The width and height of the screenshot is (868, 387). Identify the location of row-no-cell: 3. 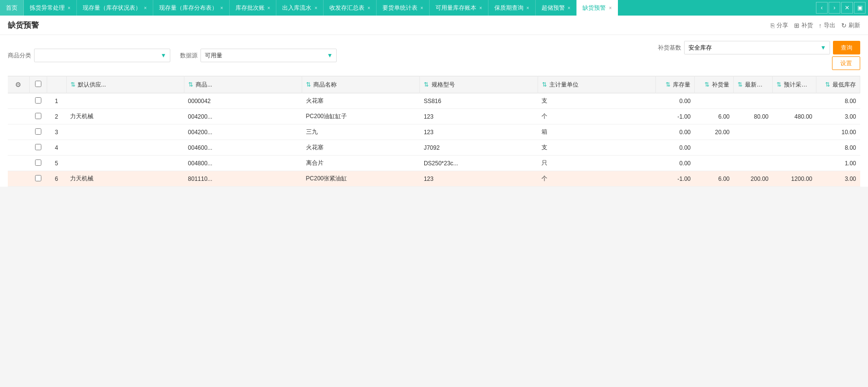
(56, 132).